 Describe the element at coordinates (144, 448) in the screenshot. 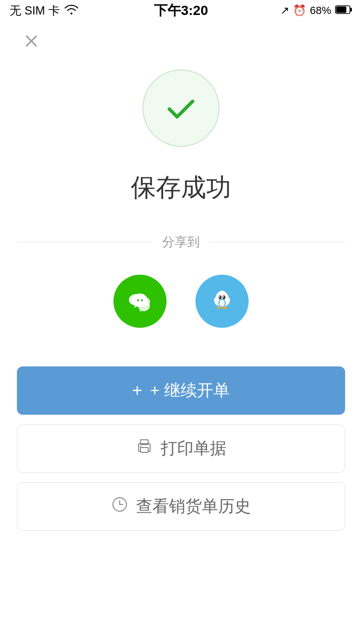

I see `print-icon` at that location.